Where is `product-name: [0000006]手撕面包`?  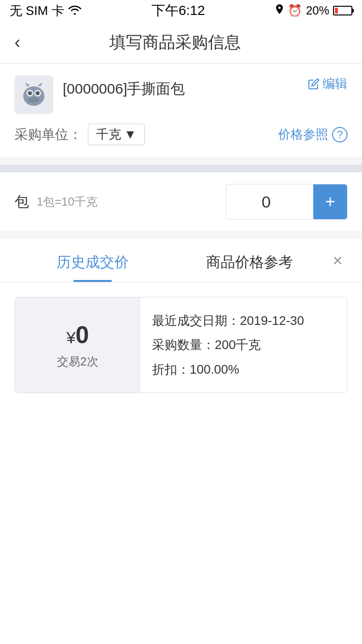
product-name: [0000006]手撕面包 is located at coordinates (124, 87).